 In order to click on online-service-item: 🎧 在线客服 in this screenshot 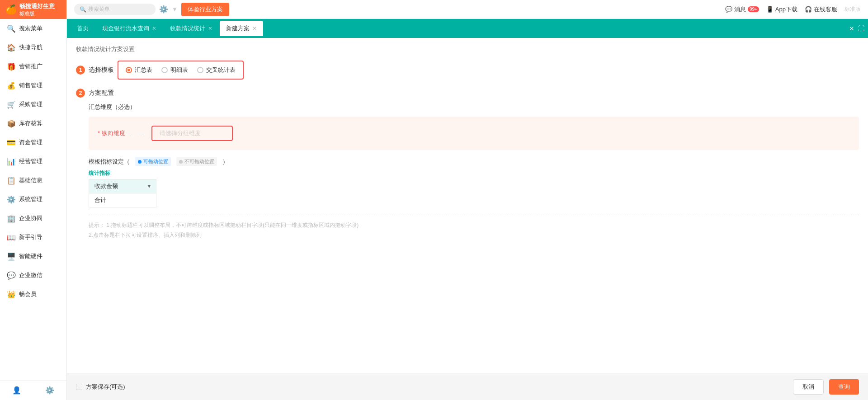, I will do `click(821, 9)`.